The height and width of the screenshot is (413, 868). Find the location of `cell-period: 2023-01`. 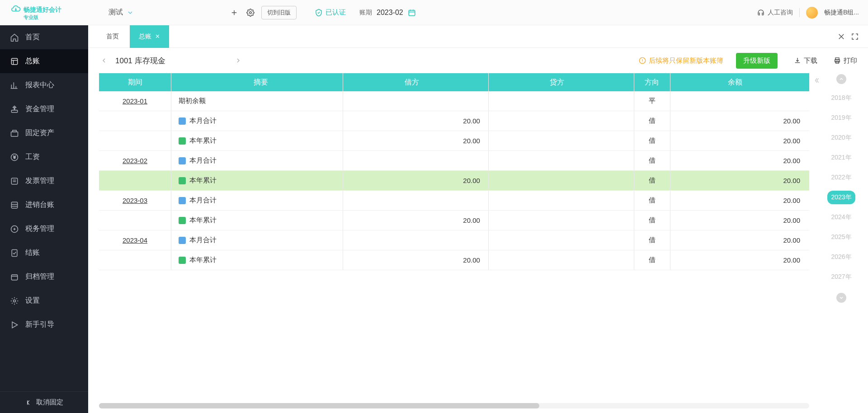

cell-period: 2023-01 is located at coordinates (135, 101).